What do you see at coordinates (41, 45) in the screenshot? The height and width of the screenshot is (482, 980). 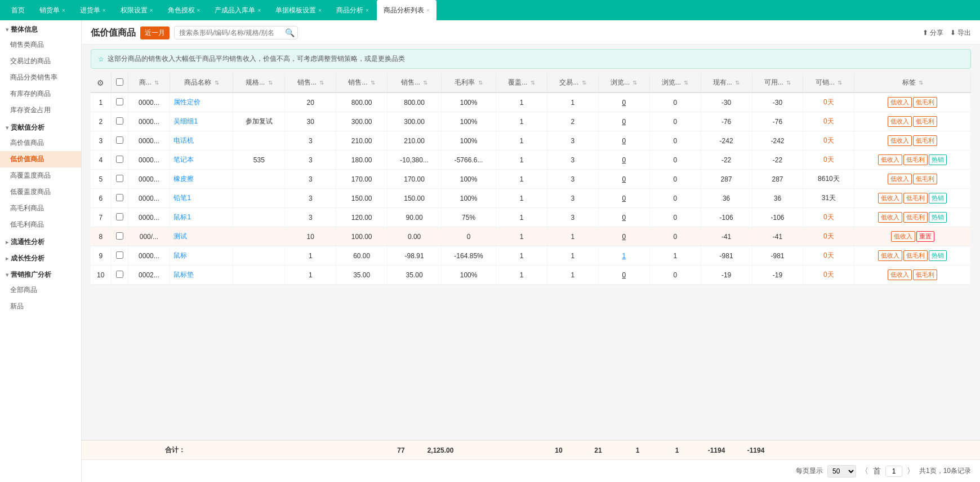 I see `sidebar-item-sales-products: 销售类商品` at bounding box center [41, 45].